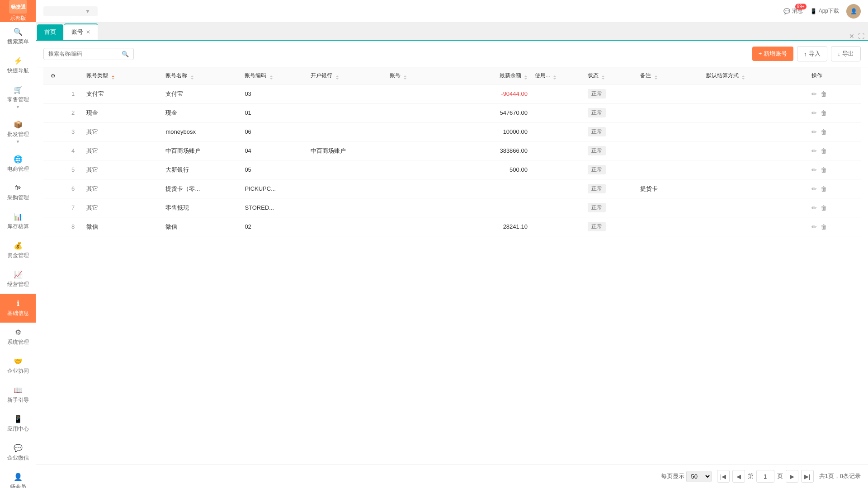 The height and width of the screenshot is (488, 868). What do you see at coordinates (18, 42) in the screenshot?
I see `sidebar-label-search: 搜索菜单` at bounding box center [18, 42].